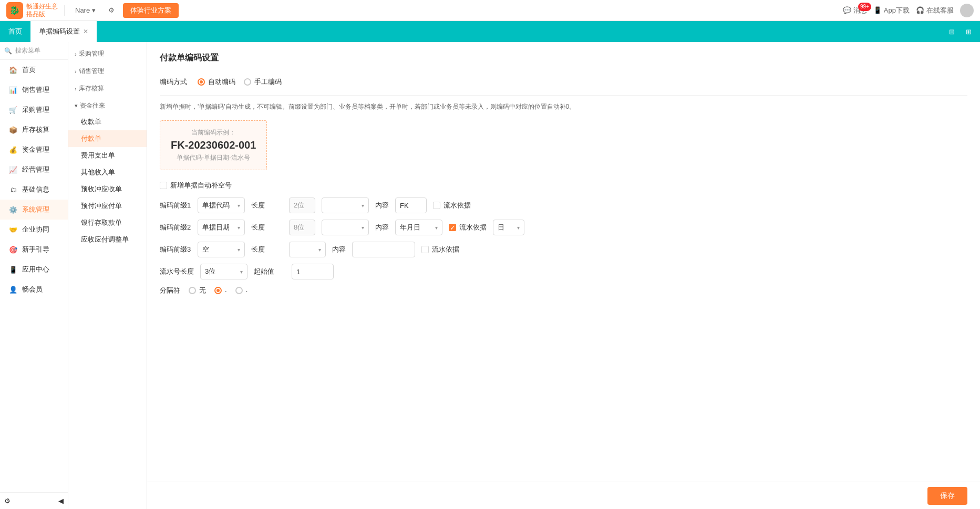 The height and width of the screenshot is (509, 980). Describe the element at coordinates (107, 172) in the screenshot. I see `sub-item-other-income: 其他收入单` at that location.